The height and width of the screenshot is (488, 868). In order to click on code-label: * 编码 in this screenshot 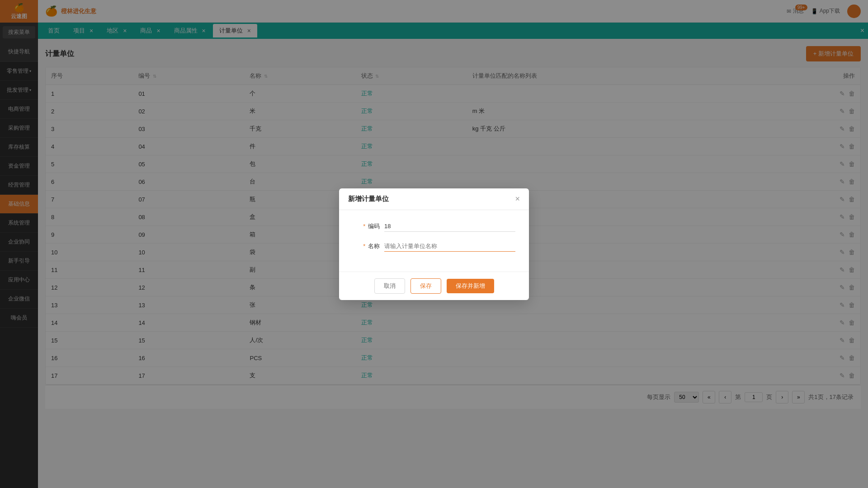, I will do `click(366, 226)`.